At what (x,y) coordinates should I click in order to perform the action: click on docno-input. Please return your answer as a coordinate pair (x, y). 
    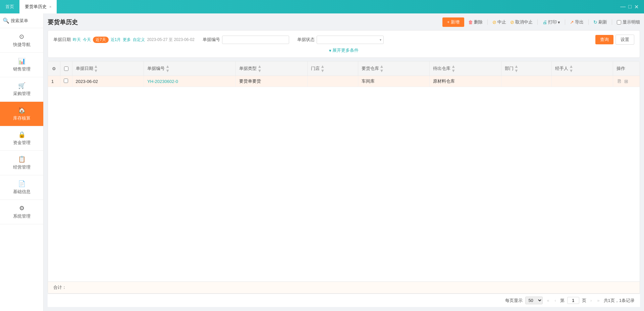
    Looking at the image, I should click on (256, 40).